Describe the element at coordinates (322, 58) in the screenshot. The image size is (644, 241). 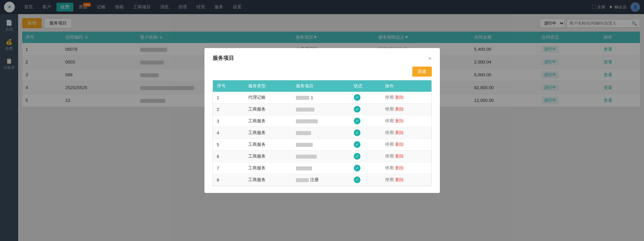
I see `dialog-header: 服务项目 ×` at that location.